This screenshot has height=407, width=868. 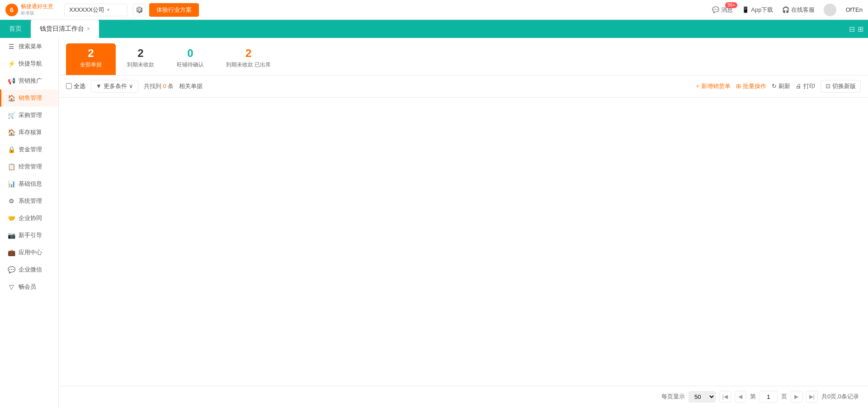 I want to click on sidebar-label-basic-info: 基础信息, so click(x=30, y=184).